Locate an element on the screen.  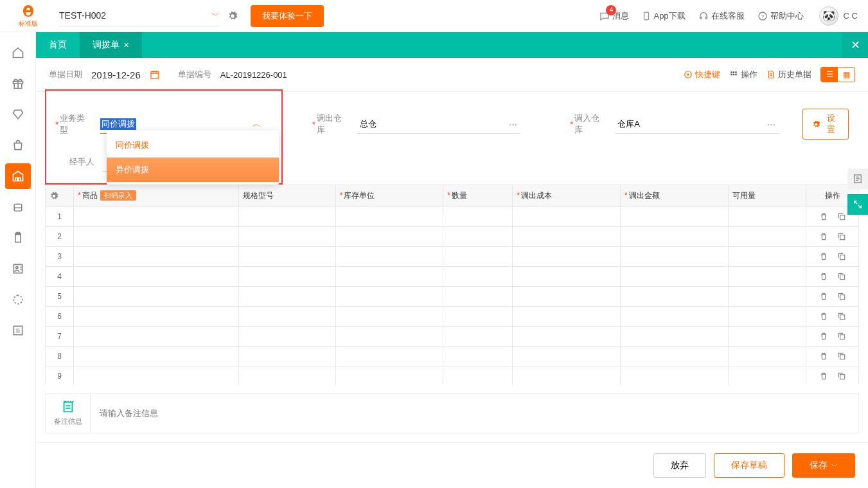
sidebar-home-icon is located at coordinates (18, 53).